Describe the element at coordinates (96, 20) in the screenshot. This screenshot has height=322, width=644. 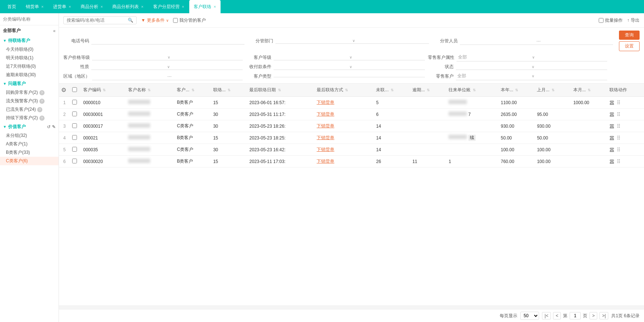
I see `search-input` at that location.